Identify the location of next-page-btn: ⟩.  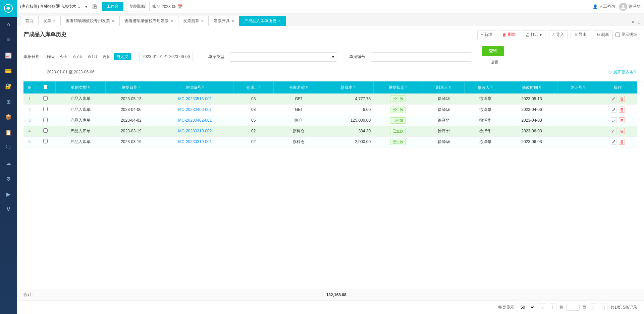
(593, 307).